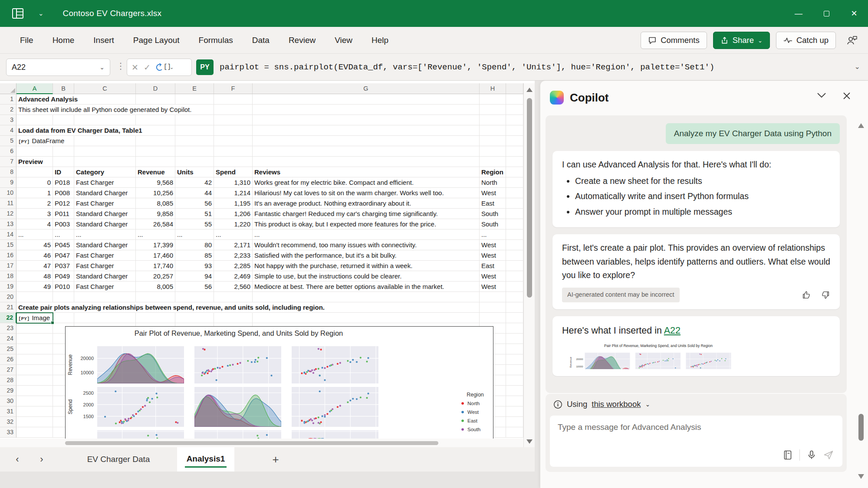 The height and width of the screenshot is (488, 868). Describe the element at coordinates (8, 349) in the screenshot. I see `row-header-25: 25` at that location.